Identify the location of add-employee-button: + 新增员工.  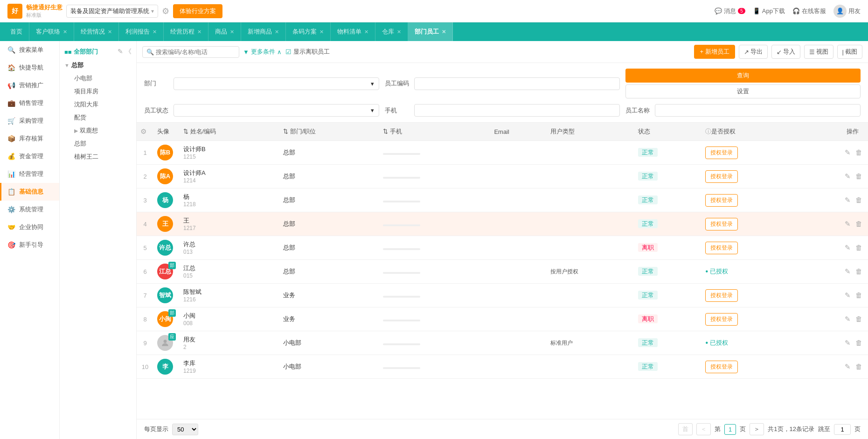
(715, 52).